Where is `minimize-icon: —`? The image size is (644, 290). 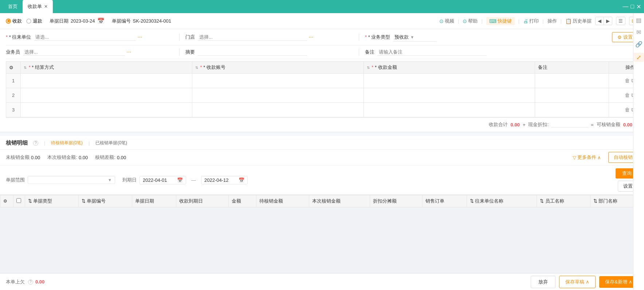
minimize-icon: — is located at coordinates (625, 7).